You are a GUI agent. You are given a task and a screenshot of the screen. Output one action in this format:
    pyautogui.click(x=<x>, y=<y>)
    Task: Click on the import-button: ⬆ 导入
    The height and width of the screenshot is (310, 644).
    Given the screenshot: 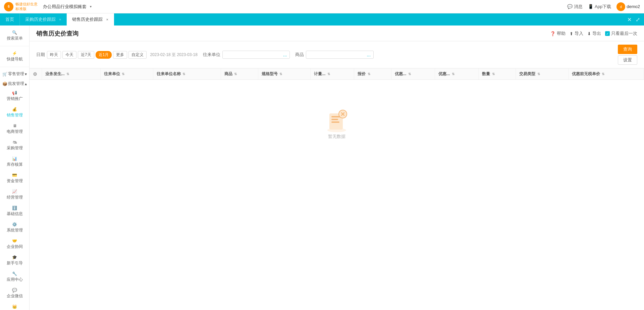 What is the action you would take?
    pyautogui.click(x=576, y=34)
    